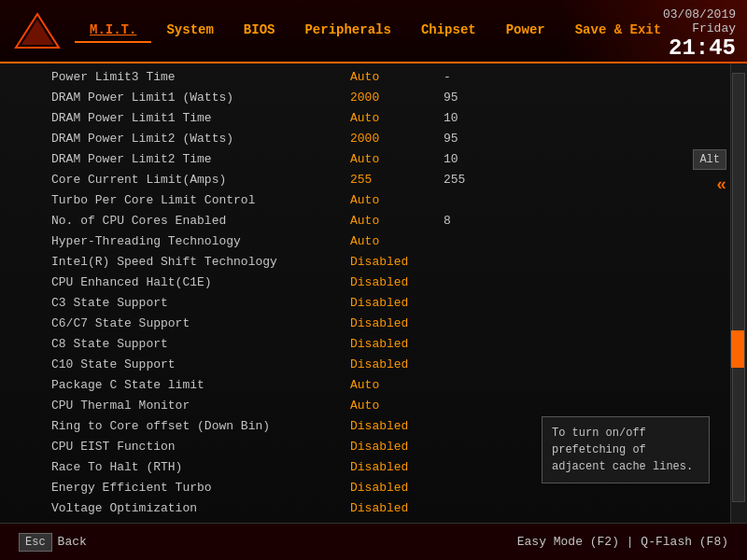 This screenshot has height=560, width=747. What do you see at coordinates (526, 31) in the screenshot?
I see `nav-item-power: Power` at bounding box center [526, 31].